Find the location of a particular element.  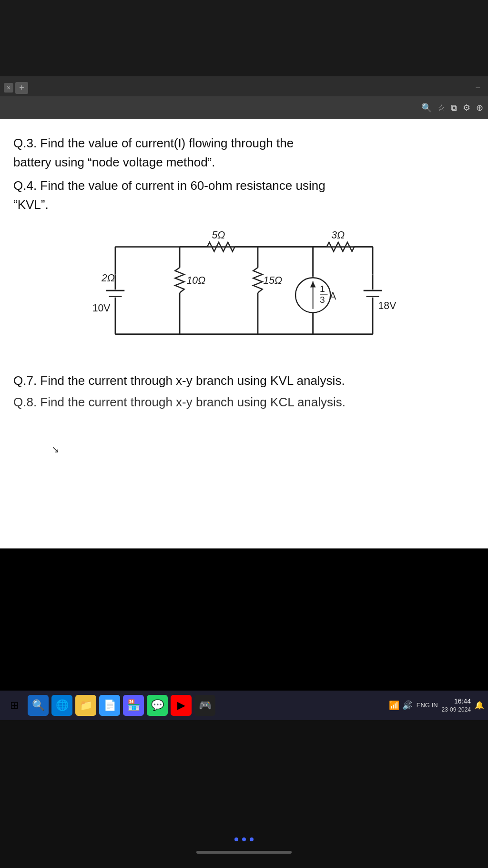

start-button: ⊞ is located at coordinates (14, 705).